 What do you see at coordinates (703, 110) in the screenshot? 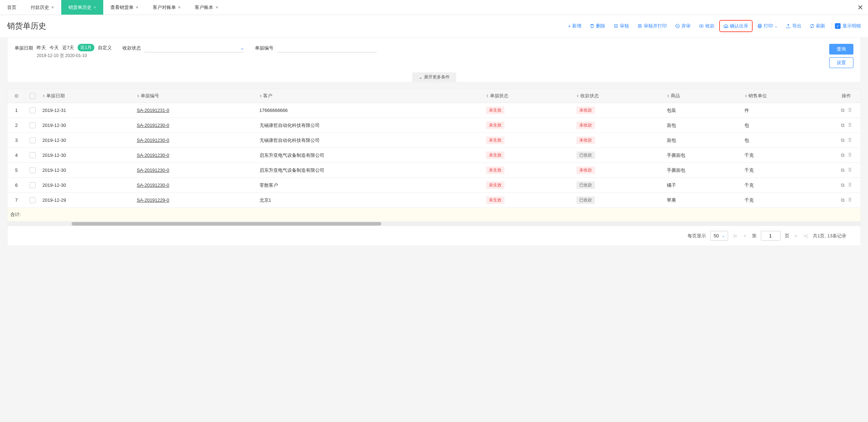
I see `cell-product: 包装` at bounding box center [703, 110].